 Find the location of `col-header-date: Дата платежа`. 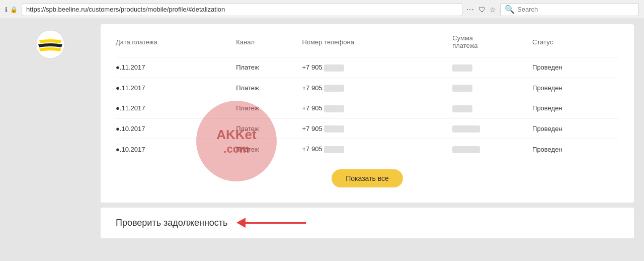

col-header-date: Дата платежа is located at coordinates (176, 46).